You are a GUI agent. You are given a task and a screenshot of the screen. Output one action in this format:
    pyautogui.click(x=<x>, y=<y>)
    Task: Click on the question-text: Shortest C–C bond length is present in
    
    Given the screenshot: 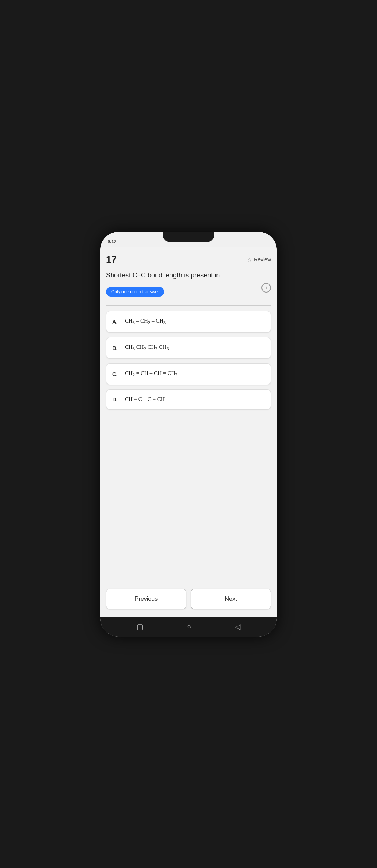 What is the action you would take?
    pyautogui.click(x=188, y=275)
    